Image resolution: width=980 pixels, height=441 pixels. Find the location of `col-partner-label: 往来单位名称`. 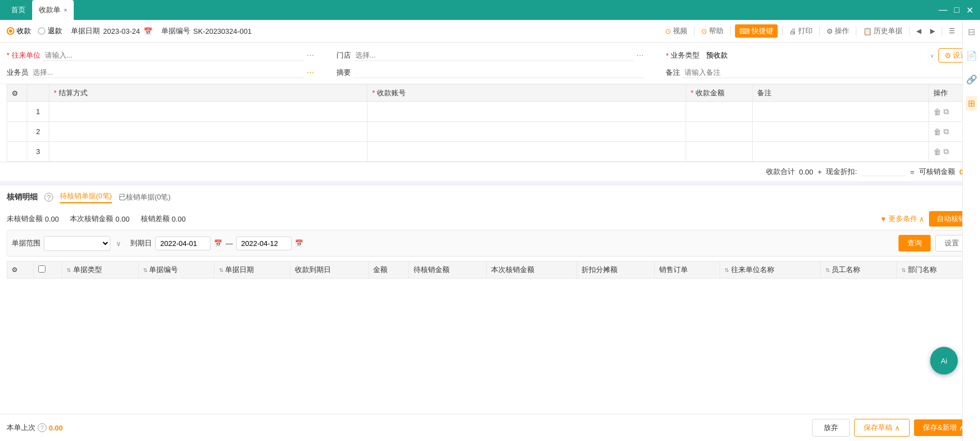

col-partner-label: 往来单位名称 is located at coordinates (753, 269).